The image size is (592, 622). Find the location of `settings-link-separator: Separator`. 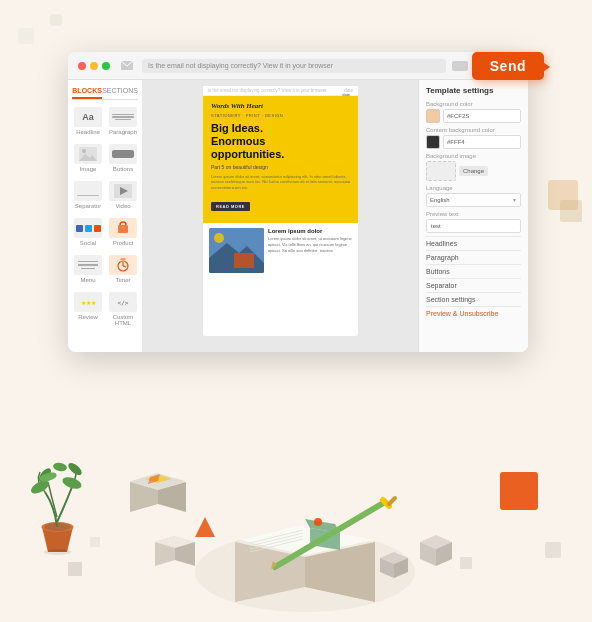

settings-link-separator: Separator is located at coordinates (474, 286).